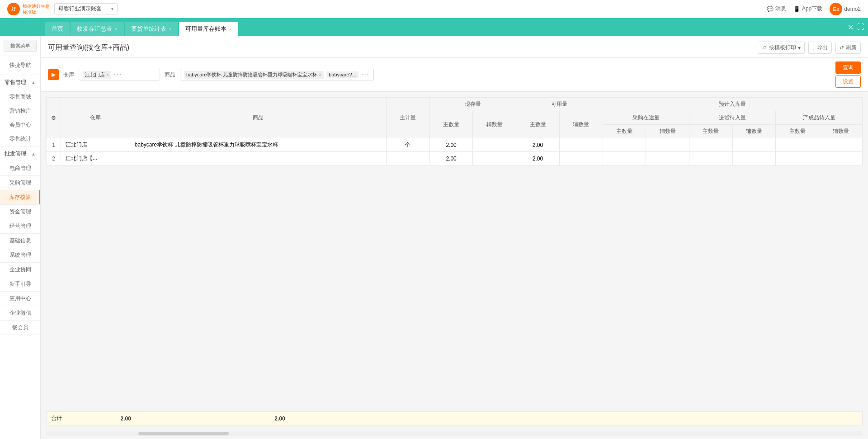  What do you see at coordinates (277, 75) in the screenshot?
I see `product-input: babycare学饮杯 儿童防摔防撞吸管杯重力球吸嘴杯宝宝水杯 × babyca…` at bounding box center [277, 75].